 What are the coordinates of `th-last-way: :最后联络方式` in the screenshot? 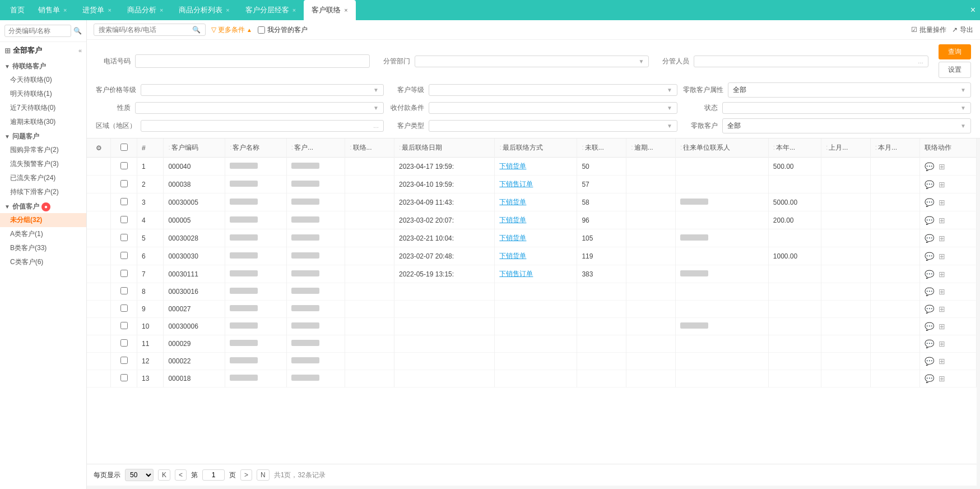 It's located at (536, 148).